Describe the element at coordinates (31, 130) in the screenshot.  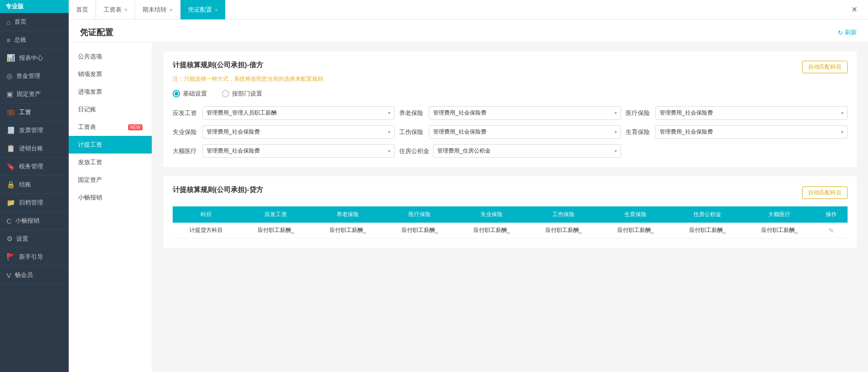
I see `sidebar-item-label: 发票管理` at that location.